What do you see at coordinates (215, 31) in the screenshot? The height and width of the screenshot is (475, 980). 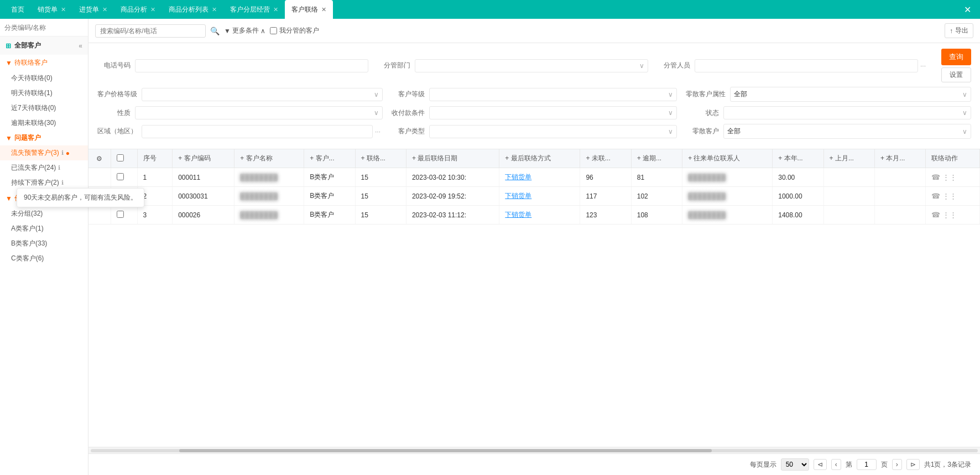 I see `main-search-icon: 🔍` at bounding box center [215, 31].